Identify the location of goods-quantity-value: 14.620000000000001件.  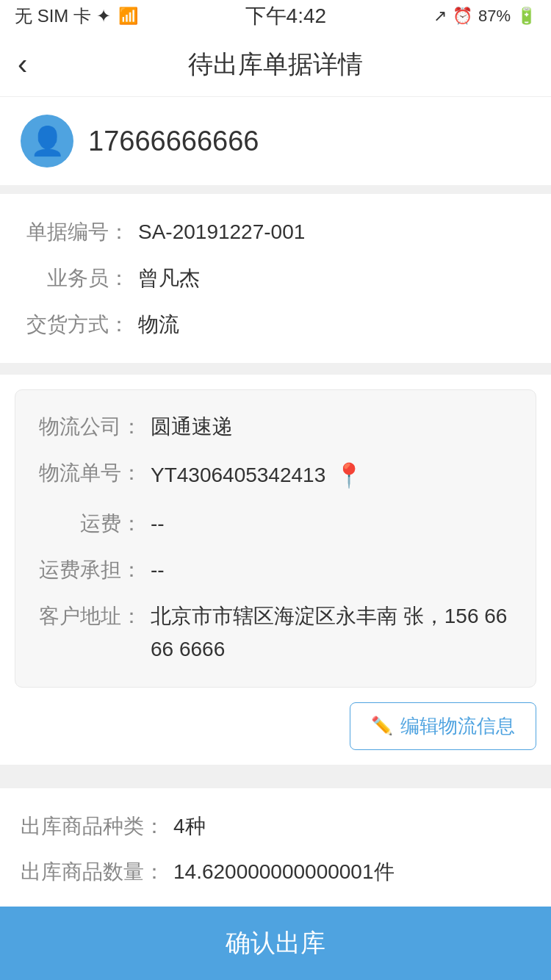
(352, 873).